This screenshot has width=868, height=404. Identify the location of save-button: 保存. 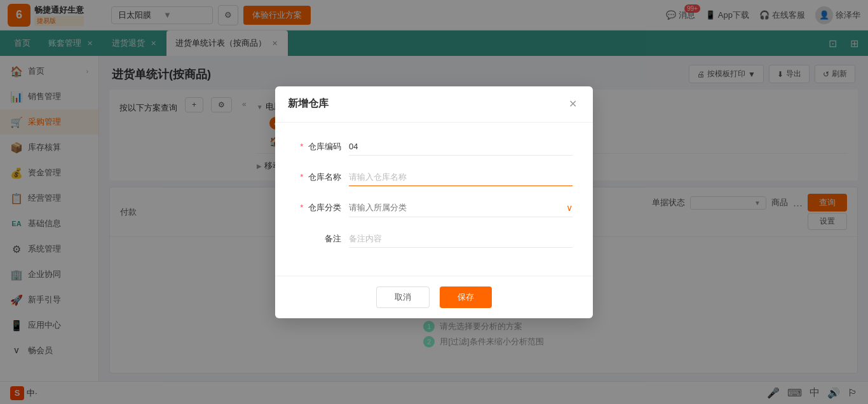
(466, 297).